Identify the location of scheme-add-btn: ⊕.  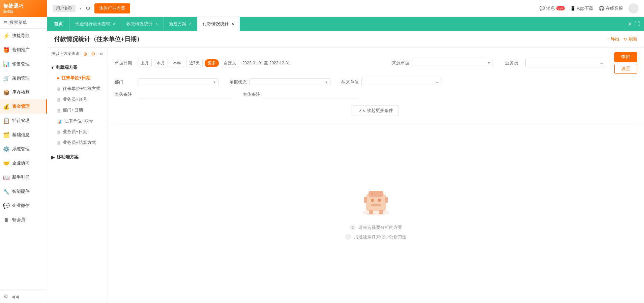
(85, 54).